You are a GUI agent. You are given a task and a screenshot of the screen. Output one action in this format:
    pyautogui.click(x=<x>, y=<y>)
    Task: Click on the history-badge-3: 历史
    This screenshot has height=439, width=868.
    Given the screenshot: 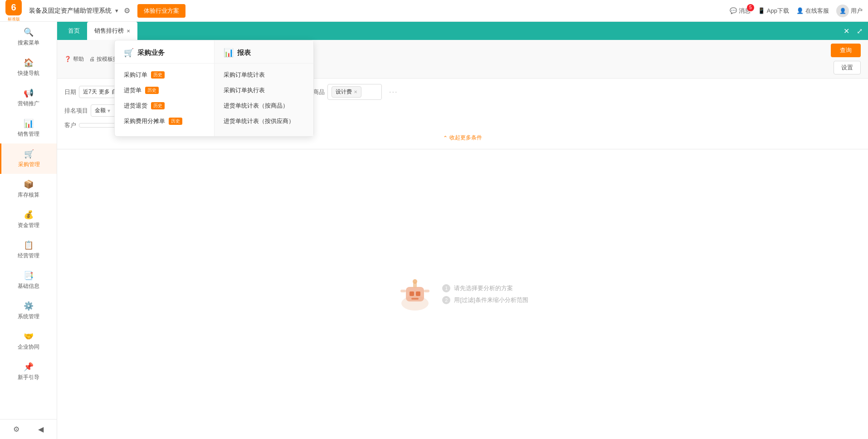 What is the action you would take?
    pyautogui.click(x=176, y=121)
    